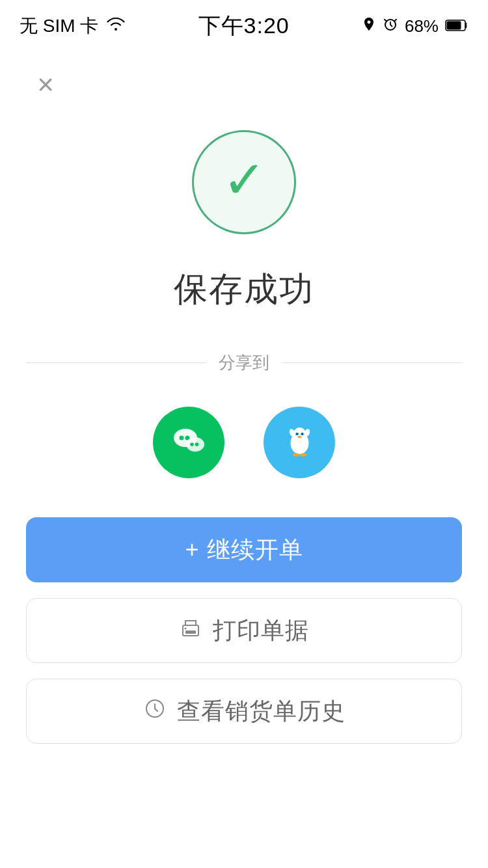 Image resolution: width=488 pixels, height=868 pixels. I want to click on print-icon, so click(191, 631).